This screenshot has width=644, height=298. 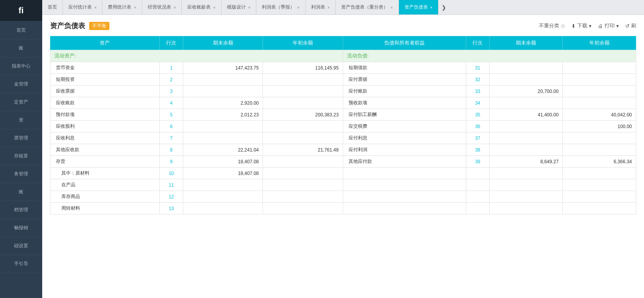 I want to click on year-start-amount2: 40,042.00, so click(x=599, y=115).